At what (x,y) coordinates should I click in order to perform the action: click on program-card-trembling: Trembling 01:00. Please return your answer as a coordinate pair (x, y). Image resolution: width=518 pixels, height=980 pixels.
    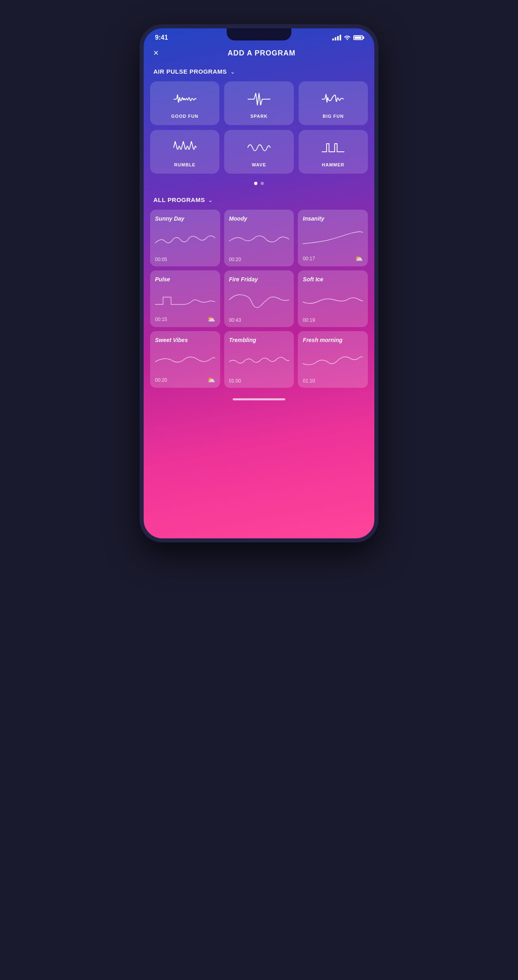
    Looking at the image, I should click on (259, 359).